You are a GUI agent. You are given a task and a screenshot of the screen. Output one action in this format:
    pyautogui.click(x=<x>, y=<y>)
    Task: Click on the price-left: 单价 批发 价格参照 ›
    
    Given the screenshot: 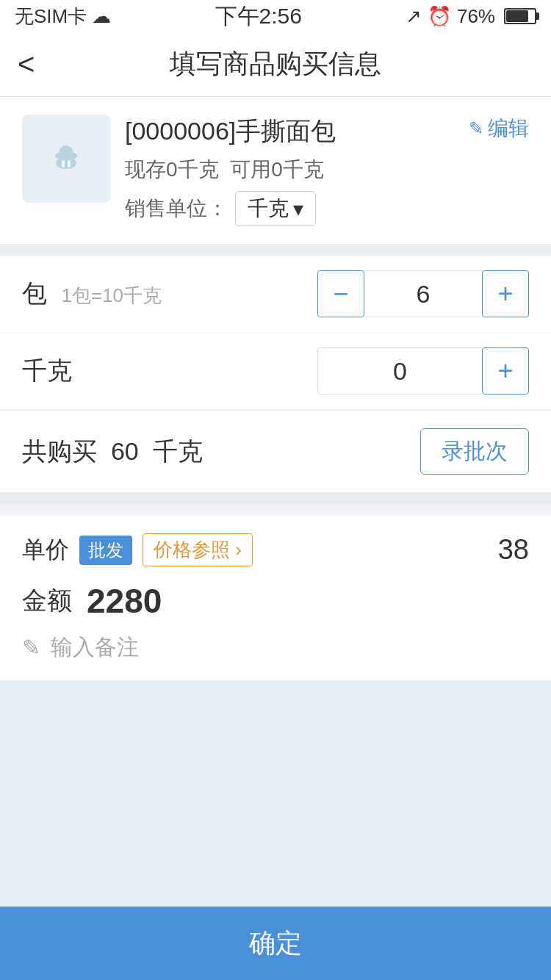 What is the action you would take?
    pyautogui.click(x=137, y=550)
    